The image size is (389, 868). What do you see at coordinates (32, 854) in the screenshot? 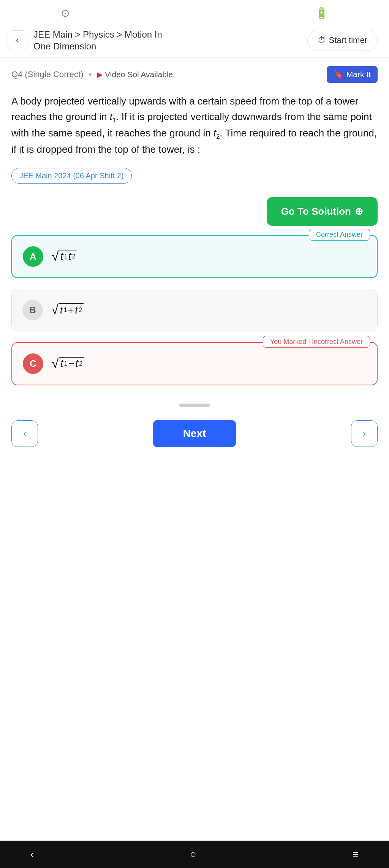
I see `system-back-button: ‹` at bounding box center [32, 854].